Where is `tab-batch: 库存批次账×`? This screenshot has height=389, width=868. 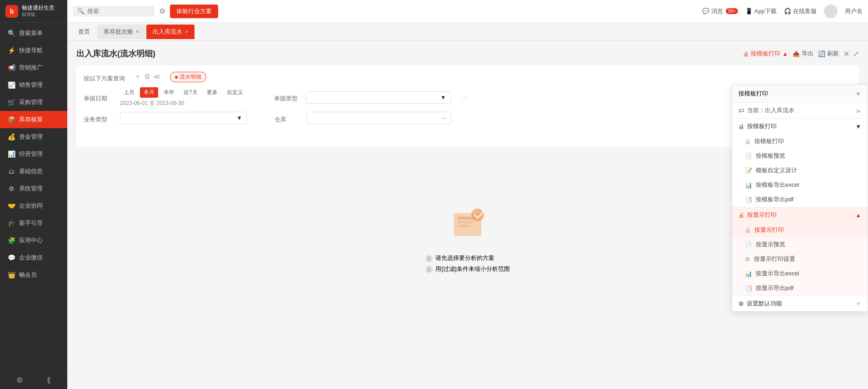 tab-batch: 库存批次账× is located at coordinates (121, 32).